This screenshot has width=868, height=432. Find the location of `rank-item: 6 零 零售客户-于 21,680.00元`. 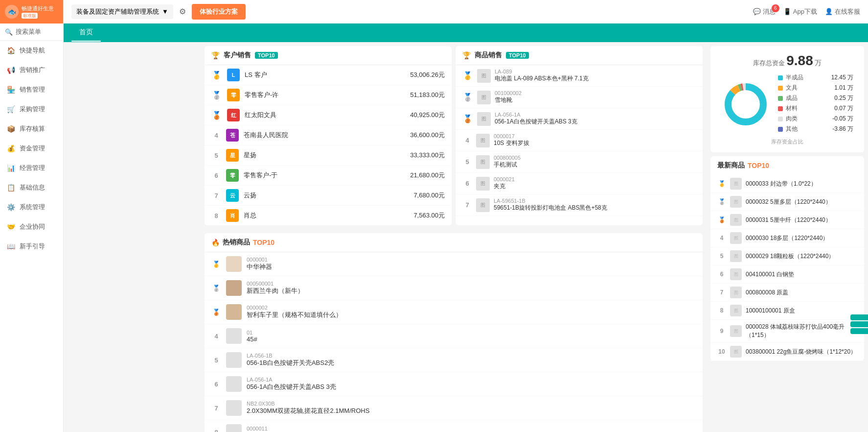

rank-item: 6 零 零售客户-于 21,680.00元 is located at coordinates (328, 175).